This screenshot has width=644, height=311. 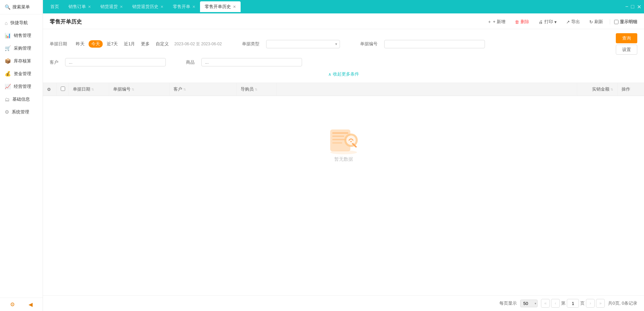 What do you see at coordinates (21, 74) in the screenshot?
I see `sidebar-item-finance: 💰资金管理` at bounding box center [21, 74].